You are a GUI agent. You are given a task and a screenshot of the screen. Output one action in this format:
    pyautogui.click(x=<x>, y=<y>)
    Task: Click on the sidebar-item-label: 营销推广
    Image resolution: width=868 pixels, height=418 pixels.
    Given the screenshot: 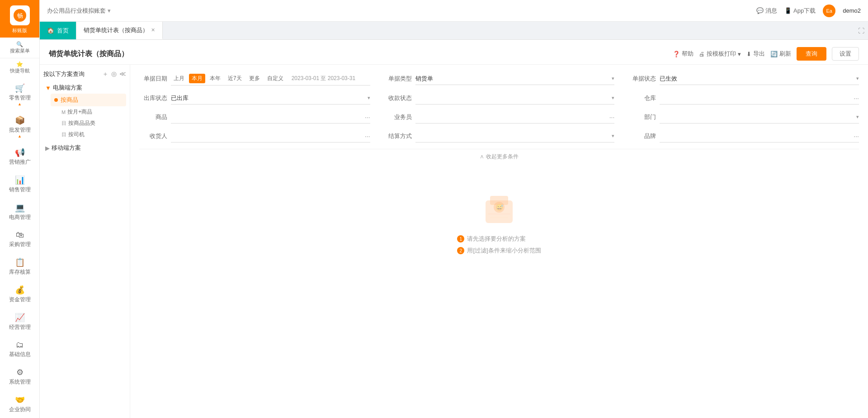 What is the action you would take?
    pyautogui.click(x=20, y=162)
    